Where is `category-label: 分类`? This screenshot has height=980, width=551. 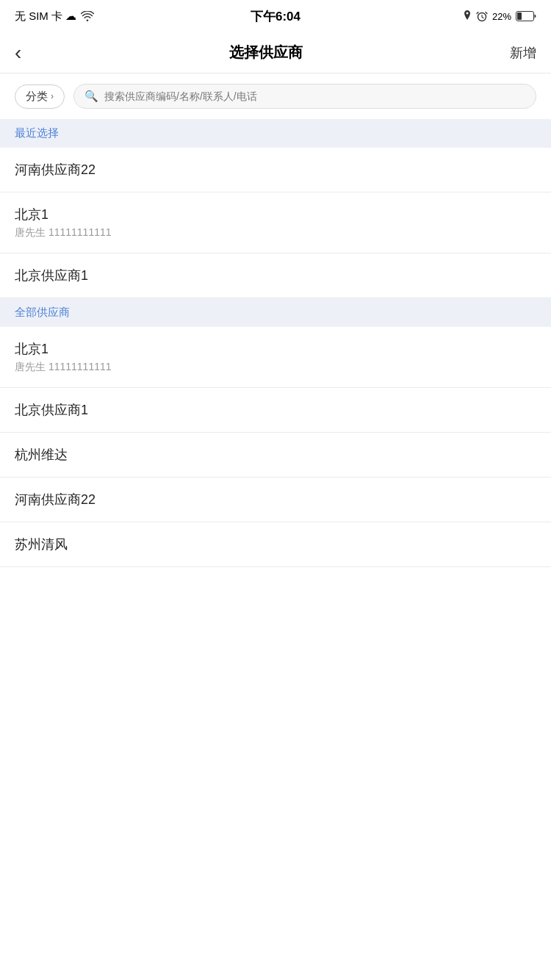
category-label: 分类 is located at coordinates (37, 97).